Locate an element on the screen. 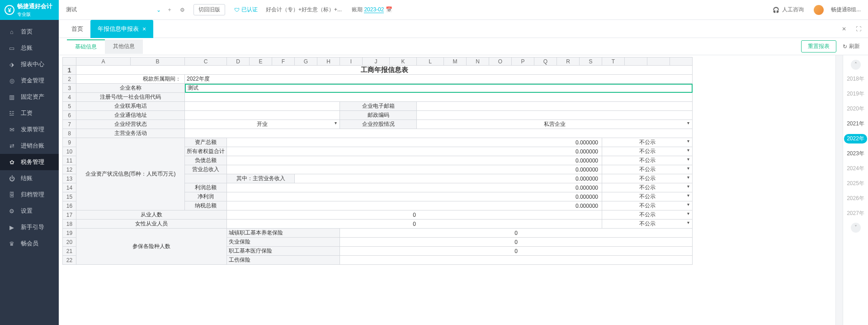  year-2024年: 2024年 is located at coordinates (855, 168).